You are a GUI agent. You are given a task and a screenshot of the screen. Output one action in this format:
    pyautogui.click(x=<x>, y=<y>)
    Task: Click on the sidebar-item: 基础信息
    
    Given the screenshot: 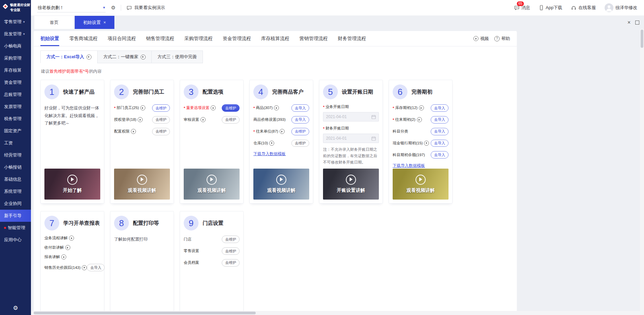 What is the action you would take?
    pyautogui.click(x=15, y=179)
    